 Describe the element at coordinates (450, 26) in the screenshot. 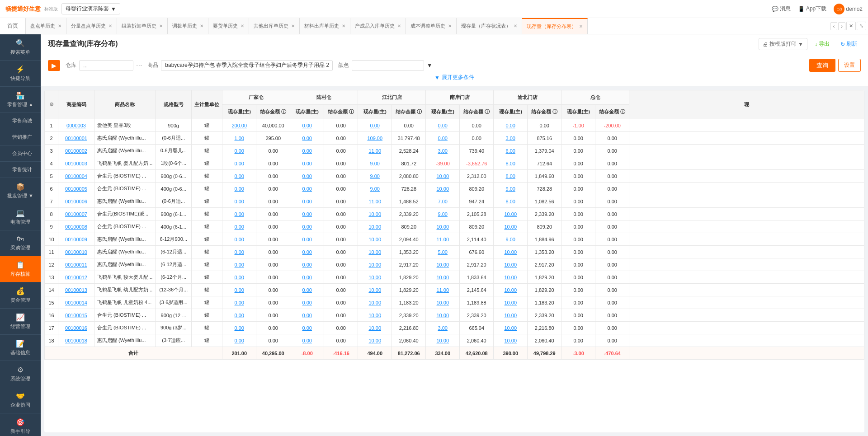

I see `tab-chengben-close: ✕` at that location.